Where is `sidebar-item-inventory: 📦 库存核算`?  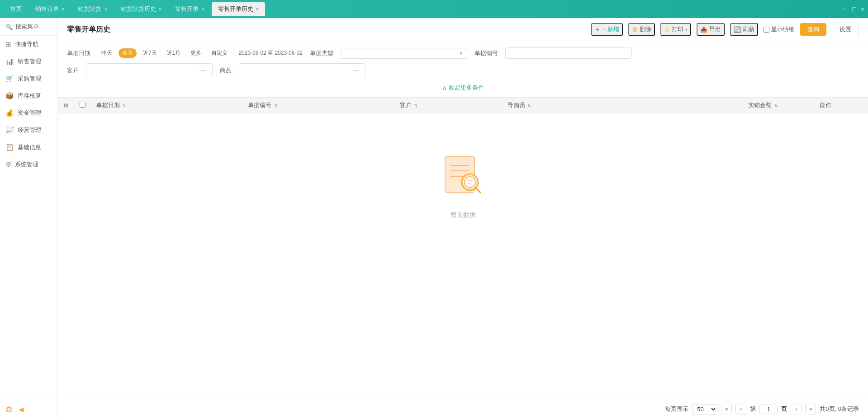
sidebar-item-inventory: 📦 库存核算 is located at coordinates (29, 96).